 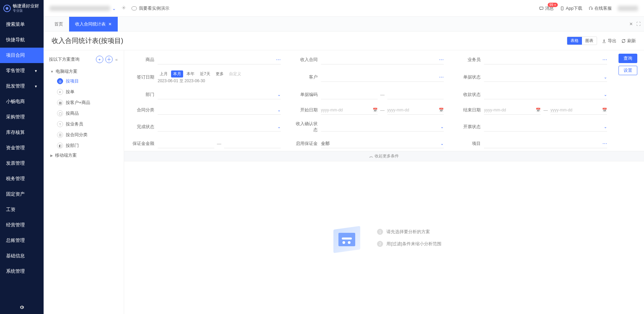 What do you see at coordinates (545, 60) in the screenshot?
I see `salesman-input: ⋯` at bounding box center [545, 60].